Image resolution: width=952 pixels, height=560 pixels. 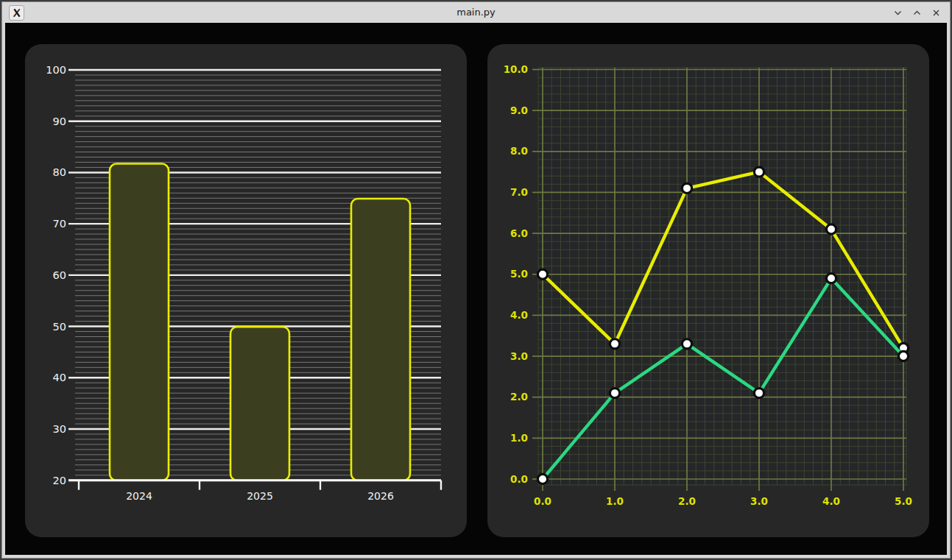 What do you see at coordinates (937, 13) in the screenshot?
I see `close-icon` at bounding box center [937, 13].